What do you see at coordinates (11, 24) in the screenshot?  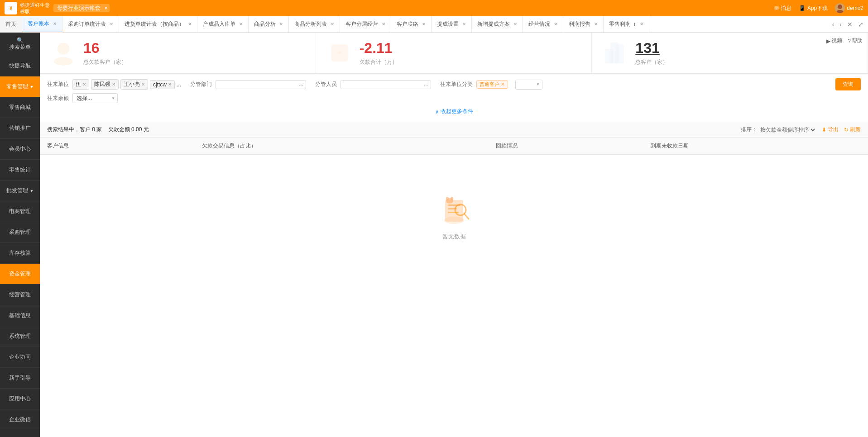 I see `tab-home: 首页` at bounding box center [11, 24].